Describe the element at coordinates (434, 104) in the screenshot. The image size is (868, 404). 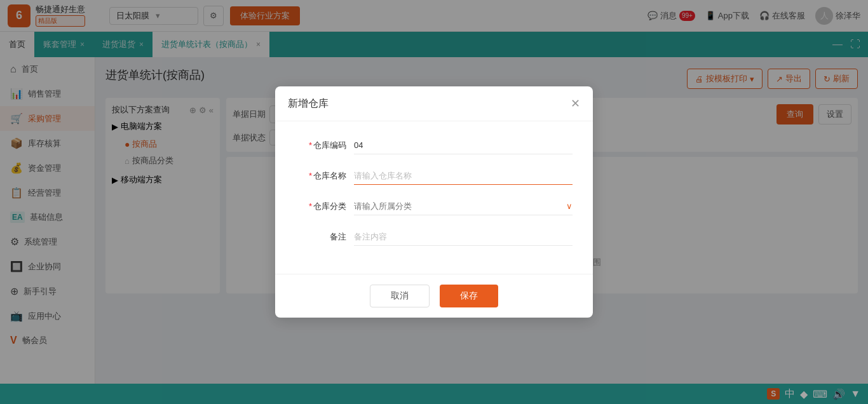
I see `dialog-header: 新增仓库 ✕` at that location.